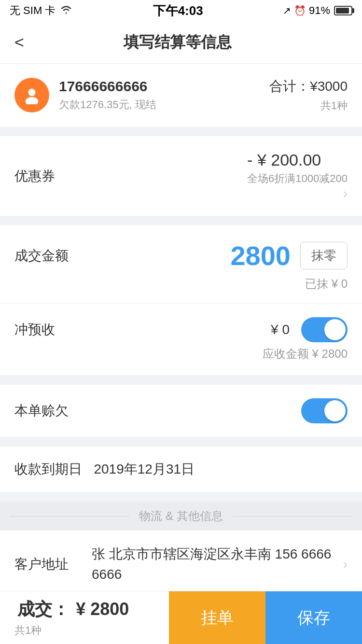  Describe the element at coordinates (181, 469) in the screenshot. I see `due-date-section: 收款到期日 2019年12月31日` at that location.